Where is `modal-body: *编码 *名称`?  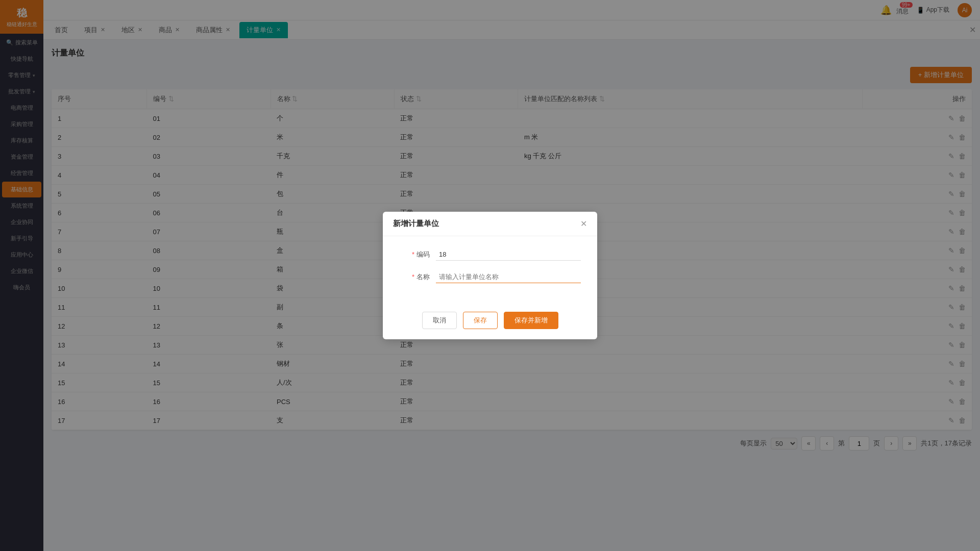
modal-body: *编码 *名称 is located at coordinates (490, 271).